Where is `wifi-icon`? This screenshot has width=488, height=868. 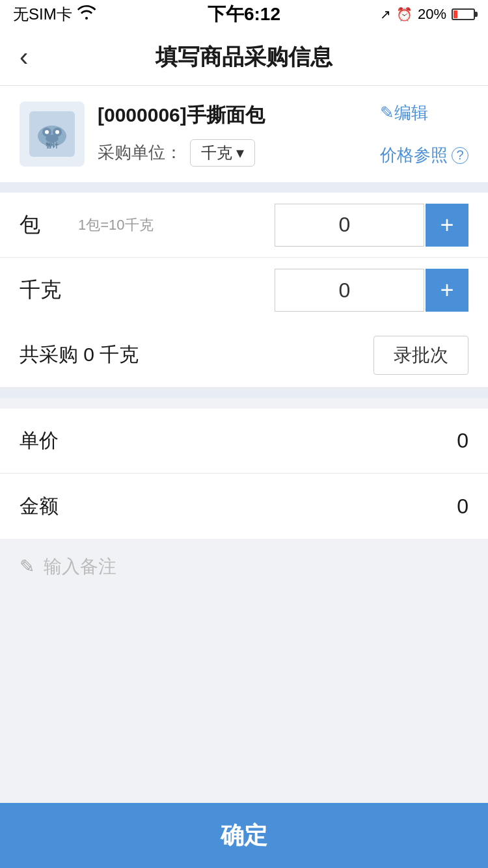
wifi-icon is located at coordinates (87, 14).